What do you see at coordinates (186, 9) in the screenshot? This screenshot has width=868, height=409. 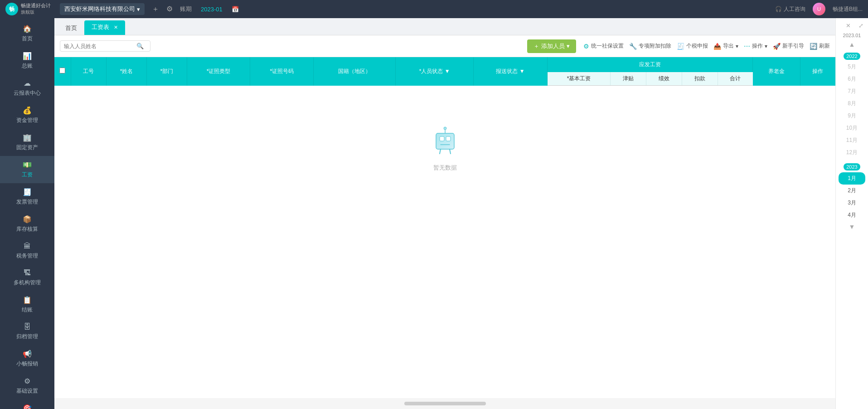 I see `period-label: 账期` at bounding box center [186, 9].